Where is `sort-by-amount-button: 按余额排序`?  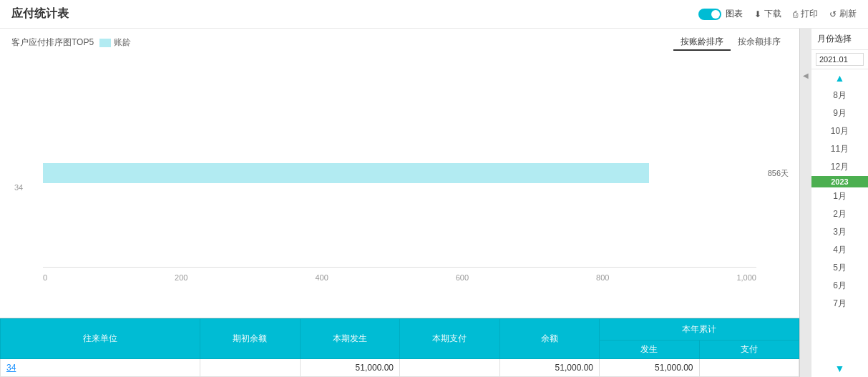
sort-by-amount-button: 按余额排序 is located at coordinates (759, 43).